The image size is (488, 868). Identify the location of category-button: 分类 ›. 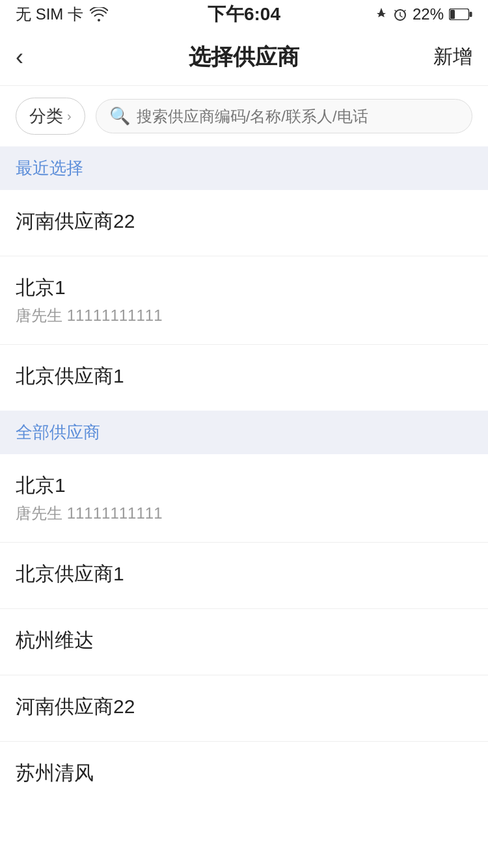
(51, 116).